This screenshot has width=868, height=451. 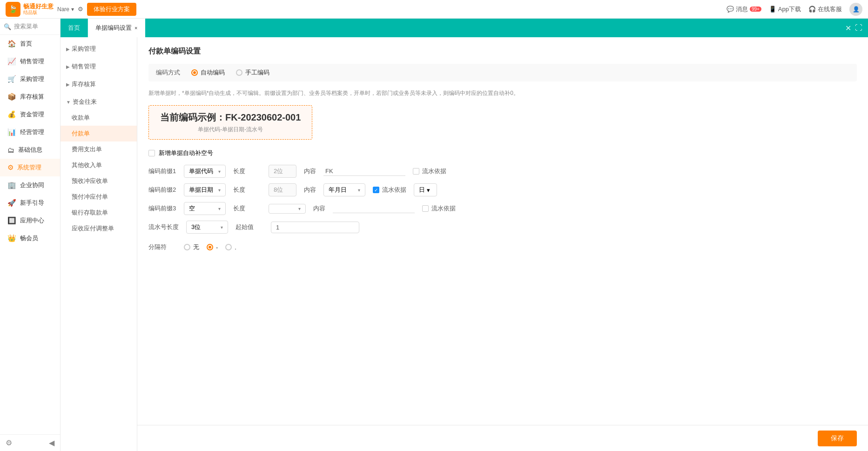 What do you see at coordinates (503, 190) in the screenshot?
I see `prefix2-row: 编码前缀2 单据日期 ▾ 长度 8位 内容 年月日 ▾` at bounding box center [503, 190].